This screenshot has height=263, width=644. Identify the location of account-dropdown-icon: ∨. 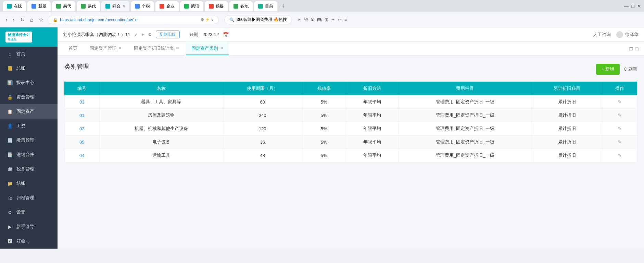
(136, 35).